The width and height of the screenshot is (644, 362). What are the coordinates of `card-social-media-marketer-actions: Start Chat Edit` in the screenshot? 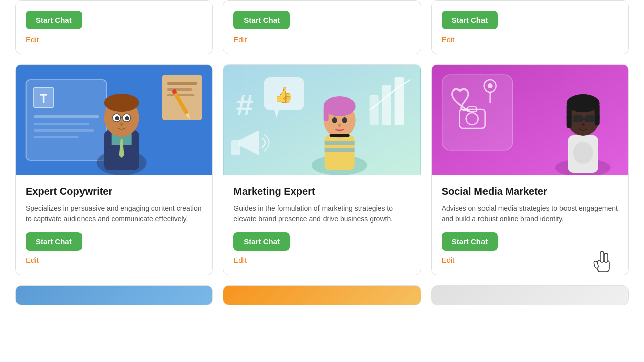 It's located at (530, 248).